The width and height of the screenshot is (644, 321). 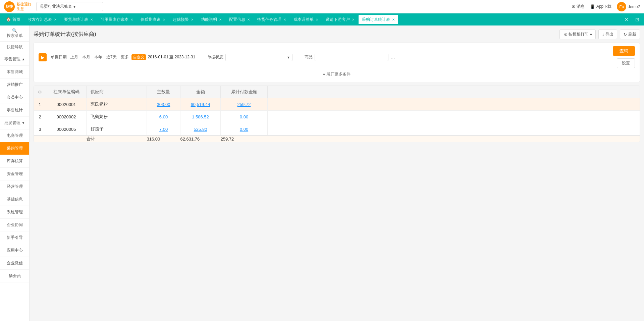 What do you see at coordinates (239, 19) in the screenshot?
I see `tab-config: 配置信息 ✕` at bounding box center [239, 19].